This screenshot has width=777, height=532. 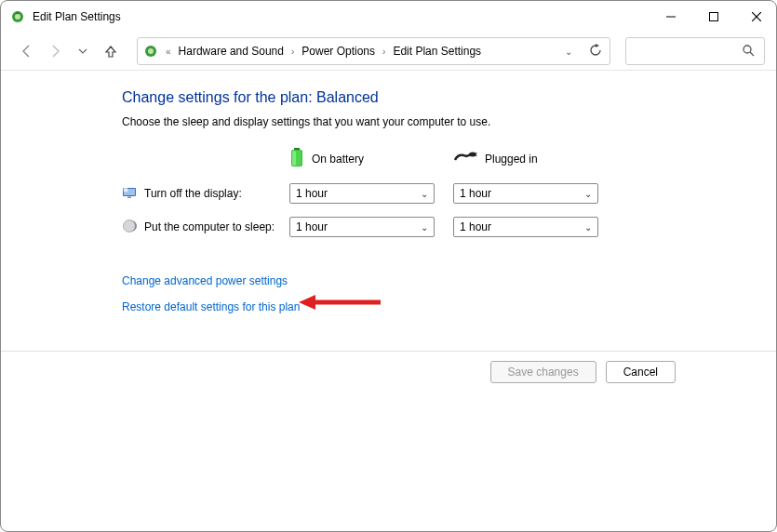 I want to click on breadcrumb-item: Hardware and Sound, so click(x=231, y=51).